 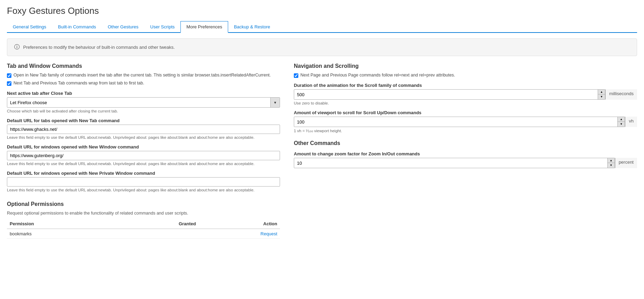 I want to click on scroll-duration-label: Duration of the animation for the Scroll…, so click(x=465, y=85).